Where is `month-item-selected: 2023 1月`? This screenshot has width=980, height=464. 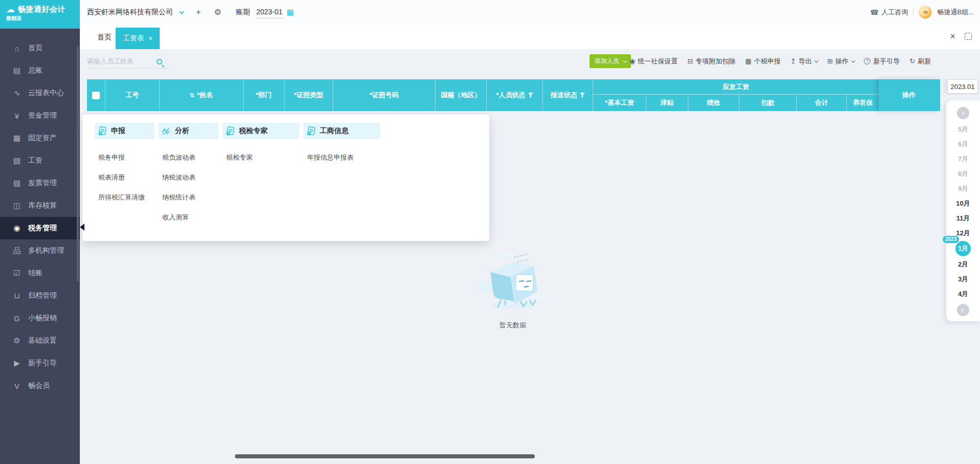 month-item-selected: 2023 1月 is located at coordinates (963, 249).